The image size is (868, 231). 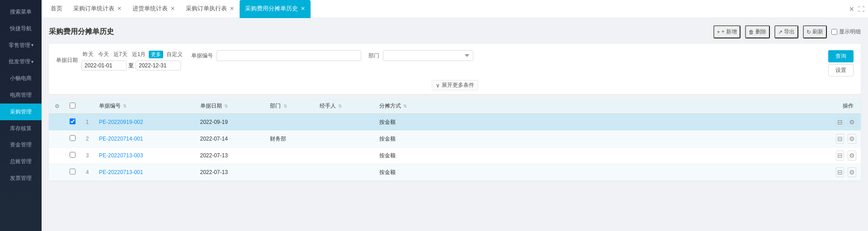 I want to click on tab-close-purchase-fee-history: ✕, so click(x=303, y=9).